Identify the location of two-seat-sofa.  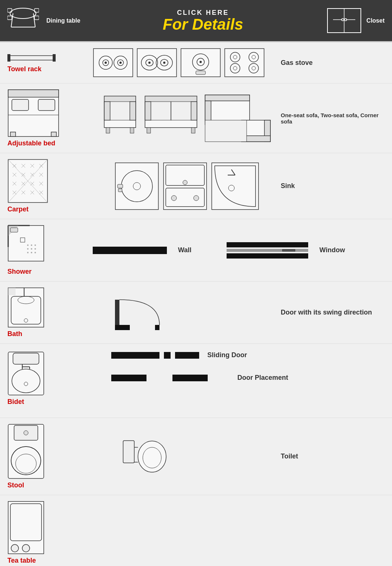
(171, 115).